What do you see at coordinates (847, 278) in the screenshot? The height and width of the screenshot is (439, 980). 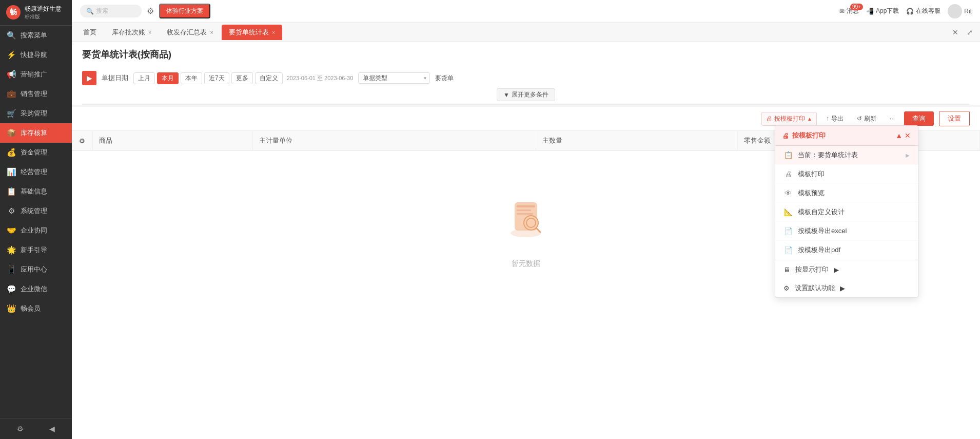 I see `print-dropdown-section: 🖥 按显示打印 ▶ ⚙ 设置默认功能 ▶` at bounding box center [847, 278].